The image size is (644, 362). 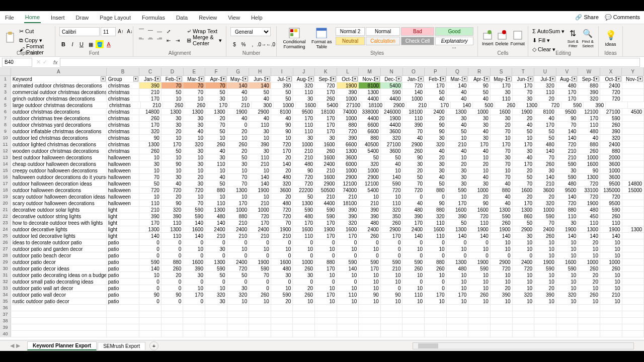 I want to click on data-cell: 3600, so click(x=392, y=131).